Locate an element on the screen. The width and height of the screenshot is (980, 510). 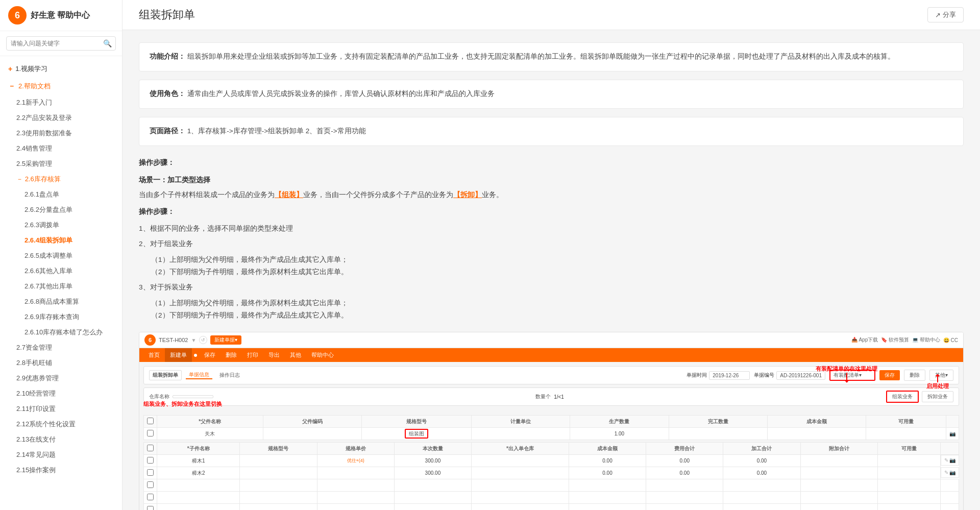
nav-sub-list: 2.1新手入门 2.2产品安装及登录 2.3使用前数据准备 2.4销售管理 2.… is located at coordinates (61, 286).